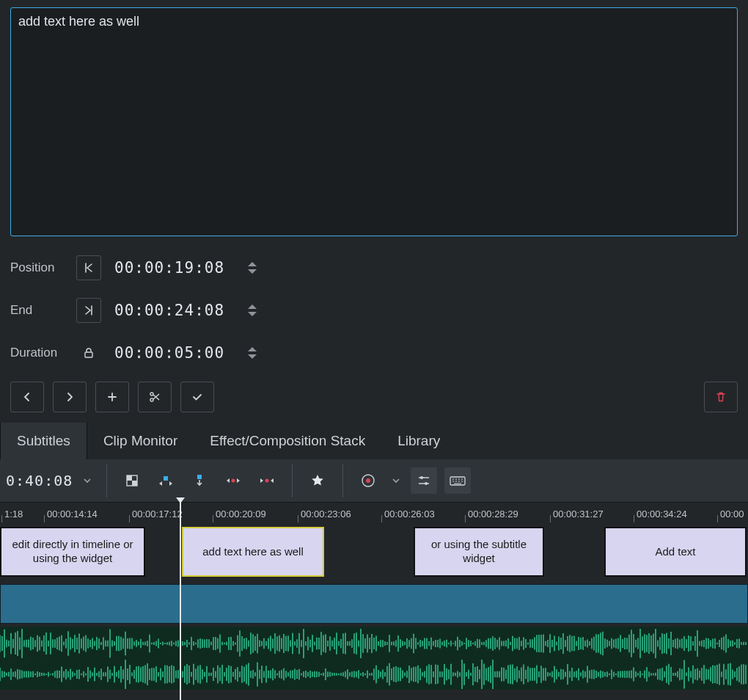 The image size is (748, 700). Describe the element at coordinates (253, 552) in the screenshot. I see `subtitle-clip: add text here as well` at that location.